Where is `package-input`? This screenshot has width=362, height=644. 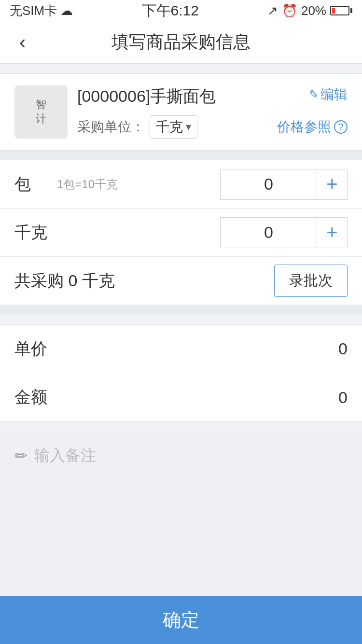 package-input is located at coordinates (268, 184).